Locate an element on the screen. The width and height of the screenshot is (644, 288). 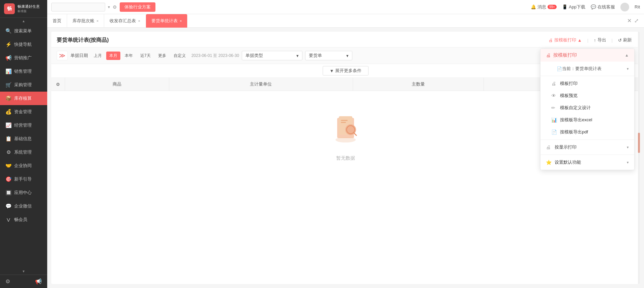
empty-text: 暂无数据 is located at coordinates (346, 158).